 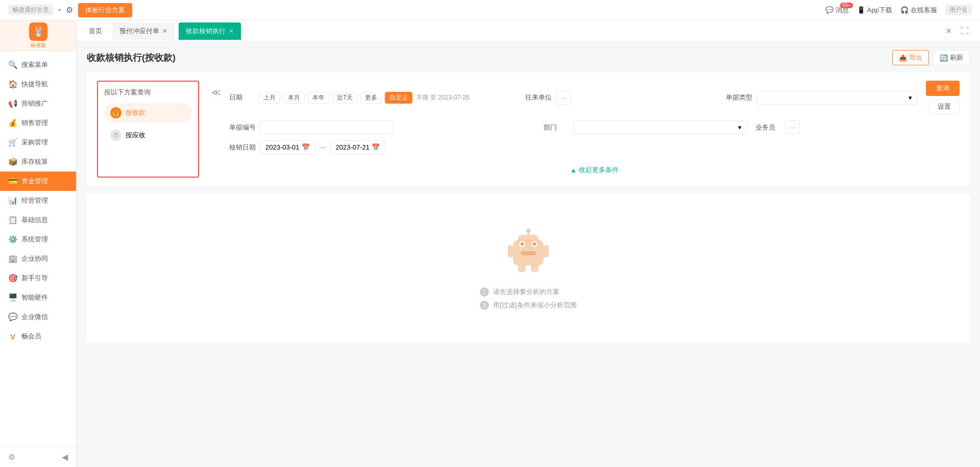 What do you see at coordinates (965, 31) in the screenshot?
I see `tab-expand-button: ⛶` at bounding box center [965, 31].